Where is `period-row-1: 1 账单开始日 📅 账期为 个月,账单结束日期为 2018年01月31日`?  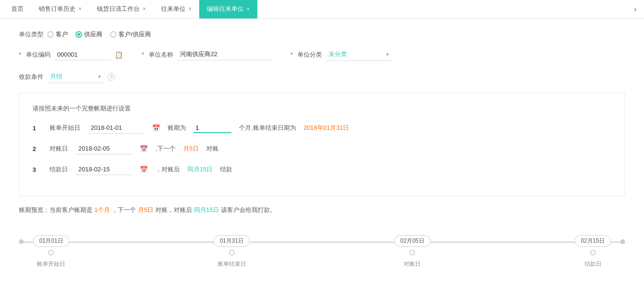
period-row-1: 1 账单开始日 📅 账期为 个月,账单结束日期为 2018年01月31日 is located at coordinates (322, 128).